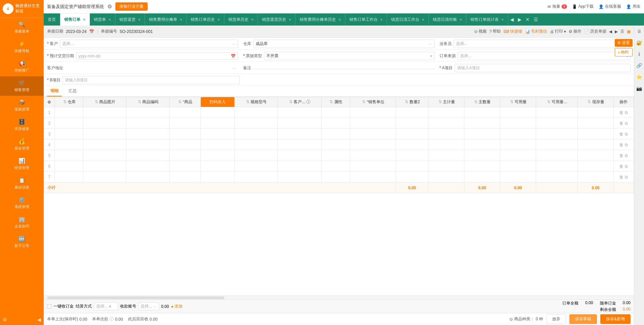 This screenshot has height=325, width=644. Describe the element at coordinates (241, 19) in the screenshot. I see `tab-sales-bill-history: 销货单历史 ✕` at that location.